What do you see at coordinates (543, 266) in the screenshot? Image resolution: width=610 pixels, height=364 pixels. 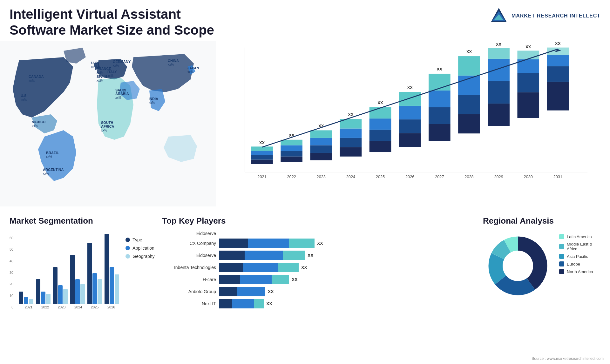 I see `regional-inner: Latin America Middle East & Africa Asia …` at bounding box center [543, 266].